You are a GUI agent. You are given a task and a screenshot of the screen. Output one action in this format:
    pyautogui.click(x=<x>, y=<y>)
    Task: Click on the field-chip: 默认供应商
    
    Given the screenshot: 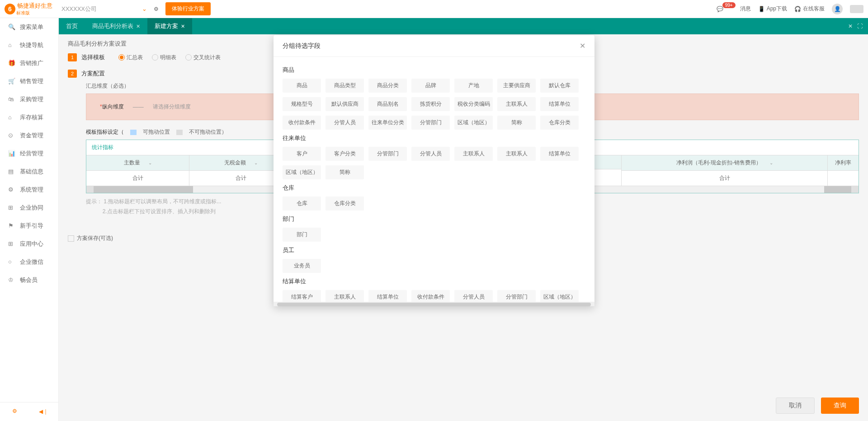 What is the action you would take?
    pyautogui.click(x=344, y=104)
    